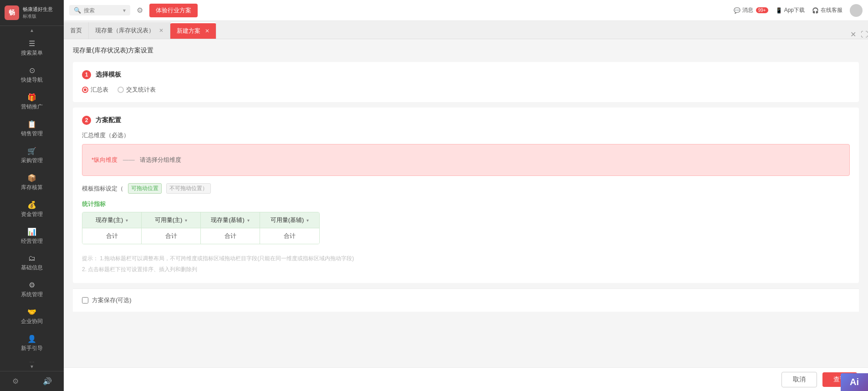  I want to click on table-col1-label: 现存量(主), so click(109, 220).